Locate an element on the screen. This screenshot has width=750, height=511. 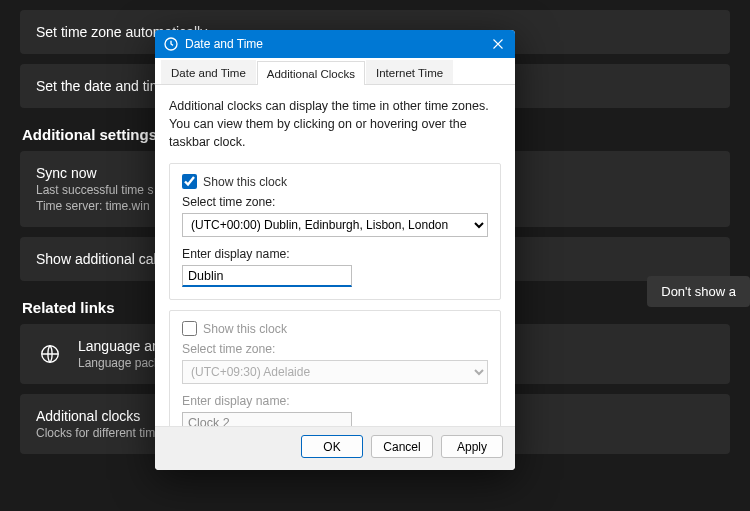
dont-show-button: Don't show a is located at coordinates (698, 292).